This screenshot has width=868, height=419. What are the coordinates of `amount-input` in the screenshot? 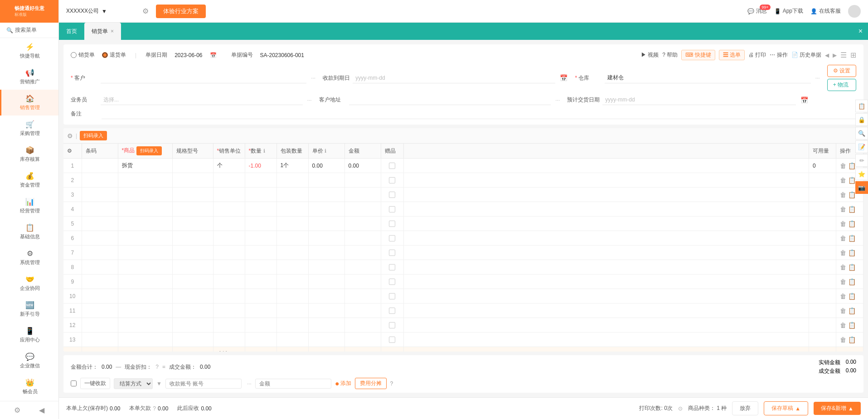 It's located at (293, 384).